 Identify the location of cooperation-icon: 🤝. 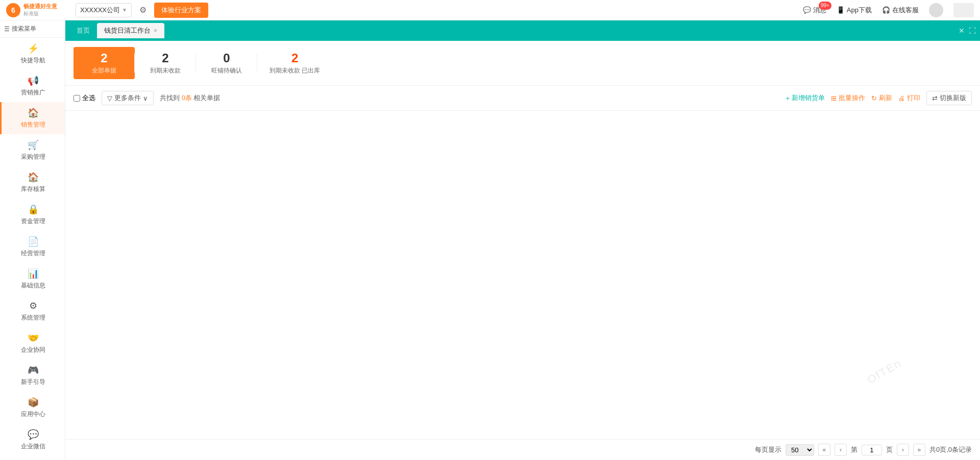
(33, 338).